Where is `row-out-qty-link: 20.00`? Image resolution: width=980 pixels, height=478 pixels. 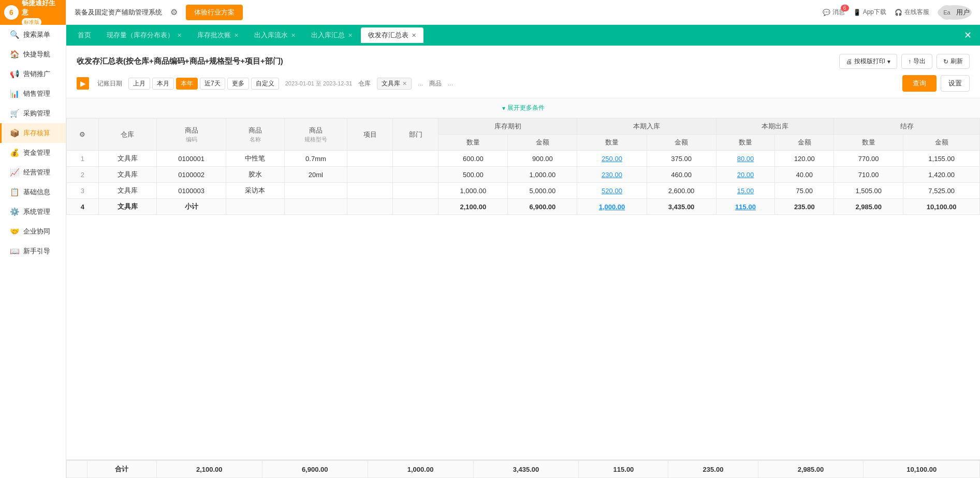
row-out-qty-link: 20.00 is located at coordinates (745, 175).